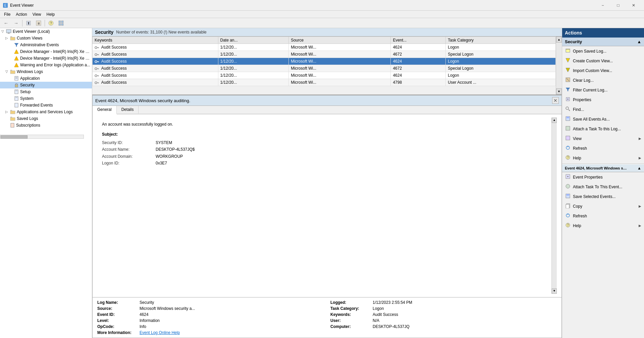 This screenshot has width=644, height=338. Describe the element at coordinates (16, 105) in the screenshot. I see `log-icon4` at that location.